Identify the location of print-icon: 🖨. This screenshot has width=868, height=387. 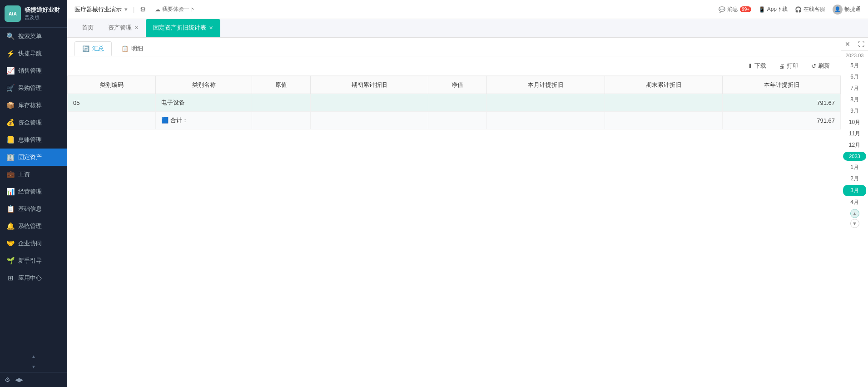
(782, 66).